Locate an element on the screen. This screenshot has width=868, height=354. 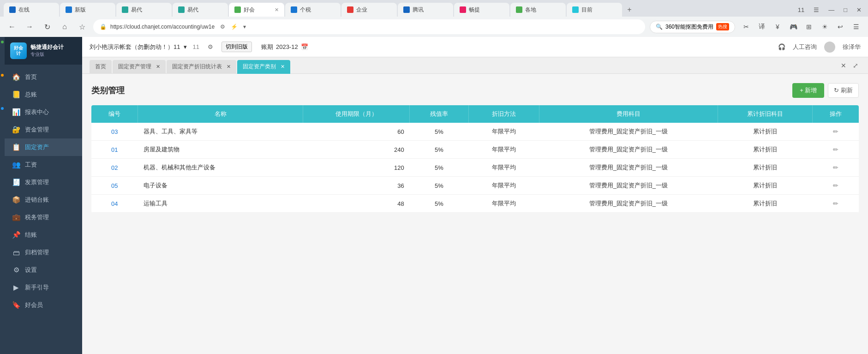
sidebar-item-fixed: 📋 固定资产 is located at coordinates (43, 147).